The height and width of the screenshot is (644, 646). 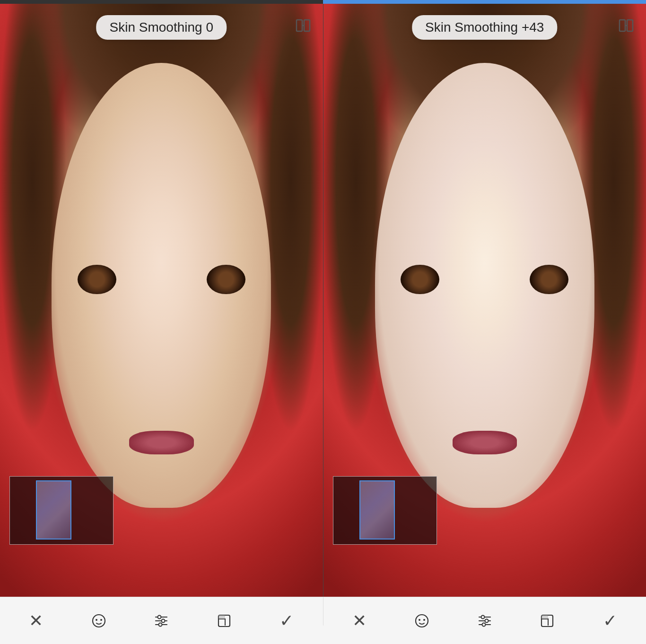 What do you see at coordinates (36, 621) in the screenshot?
I see `left-cancel-button: ✕` at bounding box center [36, 621].